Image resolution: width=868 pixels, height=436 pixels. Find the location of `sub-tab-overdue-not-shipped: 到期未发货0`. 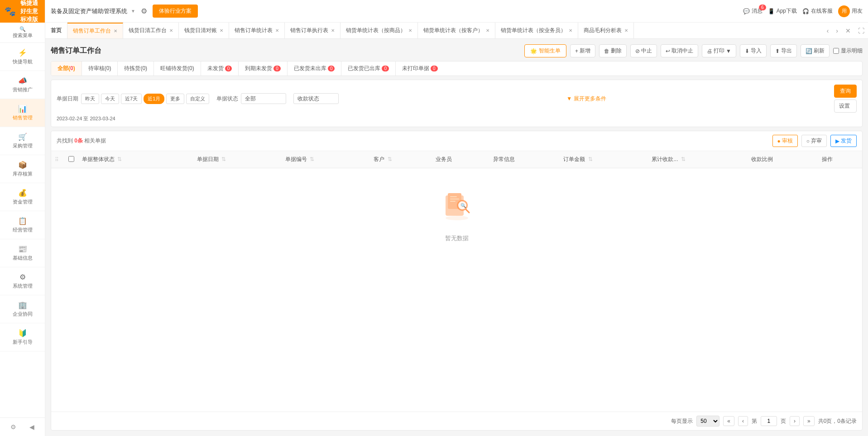

sub-tab-overdue-not-shipped: 到期未发货0 is located at coordinates (263, 69).